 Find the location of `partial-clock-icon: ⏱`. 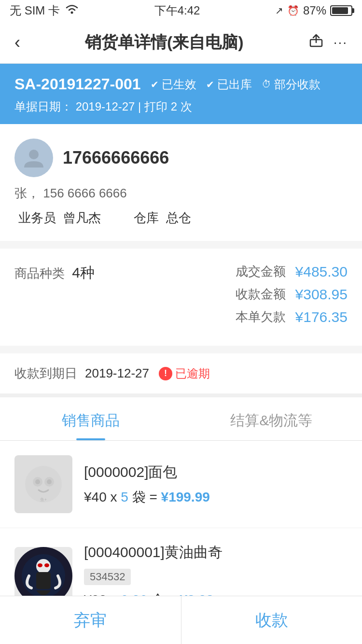

partial-clock-icon: ⏱ is located at coordinates (266, 84).